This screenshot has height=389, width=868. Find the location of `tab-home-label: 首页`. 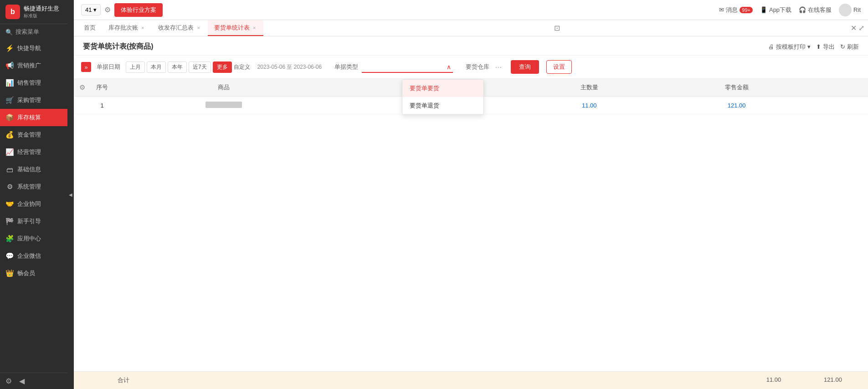

tab-home-label: 首页 is located at coordinates (90, 28).